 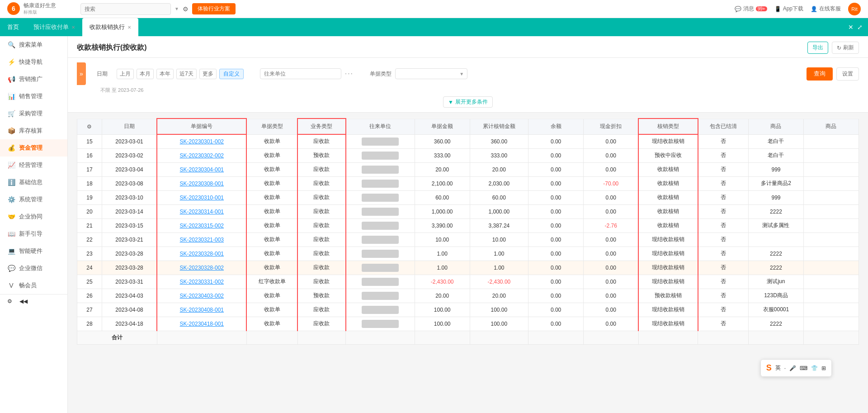 I want to click on order-link: SK-20230304-001, so click(x=202, y=170).